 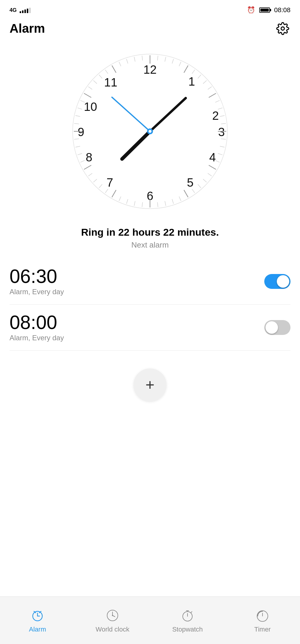 I want to click on battery-icon, so click(x=265, y=10).